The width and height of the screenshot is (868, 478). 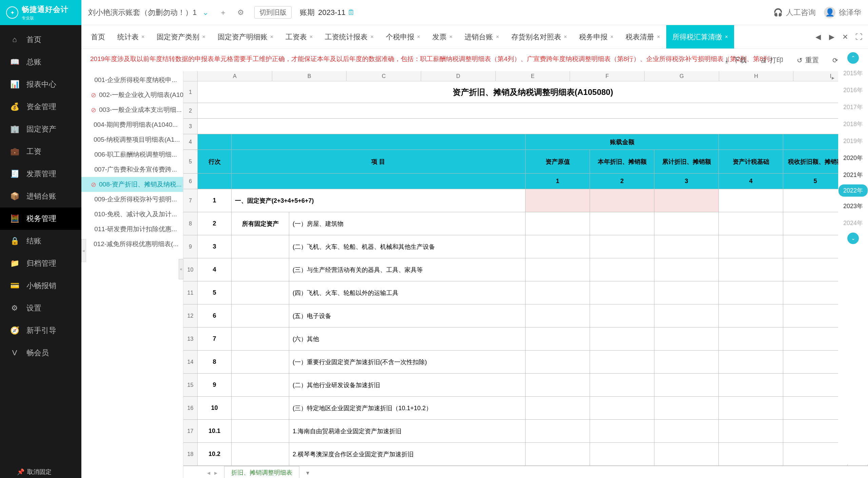 What do you see at coordinates (832, 37) in the screenshot?
I see `tab-next-icon: ▶` at bounding box center [832, 37].